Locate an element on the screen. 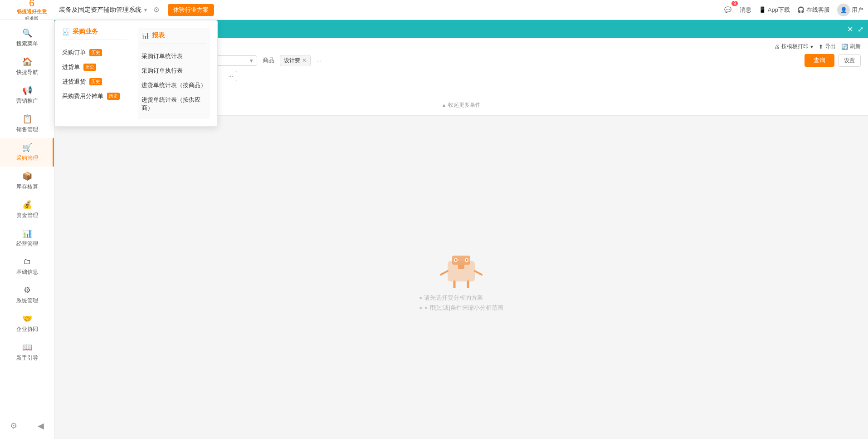 The height and width of the screenshot is (439, 868). menu-item-inbound-stat-goods: 进货单统计表（按商品） is located at coordinates (174, 85).